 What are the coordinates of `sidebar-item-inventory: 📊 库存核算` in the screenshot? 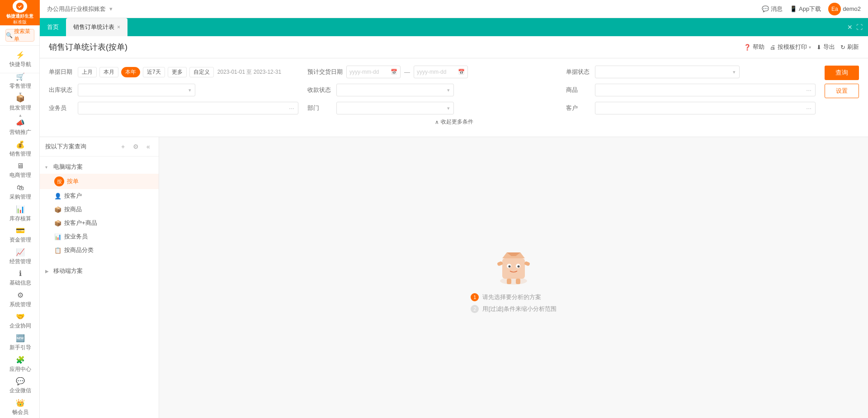 It's located at (20, 214).